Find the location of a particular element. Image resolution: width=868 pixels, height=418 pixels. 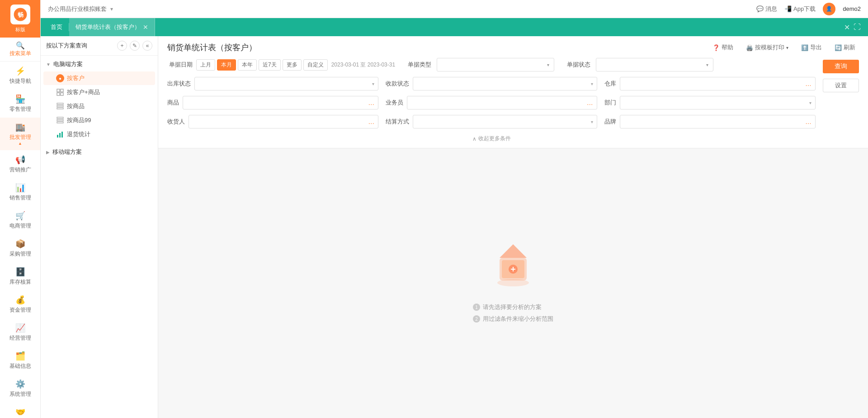

product-select: … is located at coordinates (280, 103).